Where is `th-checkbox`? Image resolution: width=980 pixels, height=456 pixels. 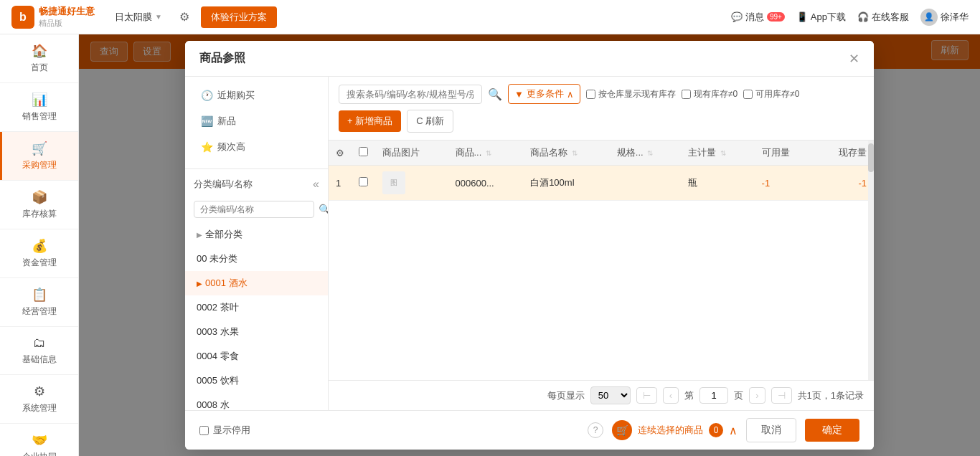
th-checkbox is located at coordinates (363, 153).